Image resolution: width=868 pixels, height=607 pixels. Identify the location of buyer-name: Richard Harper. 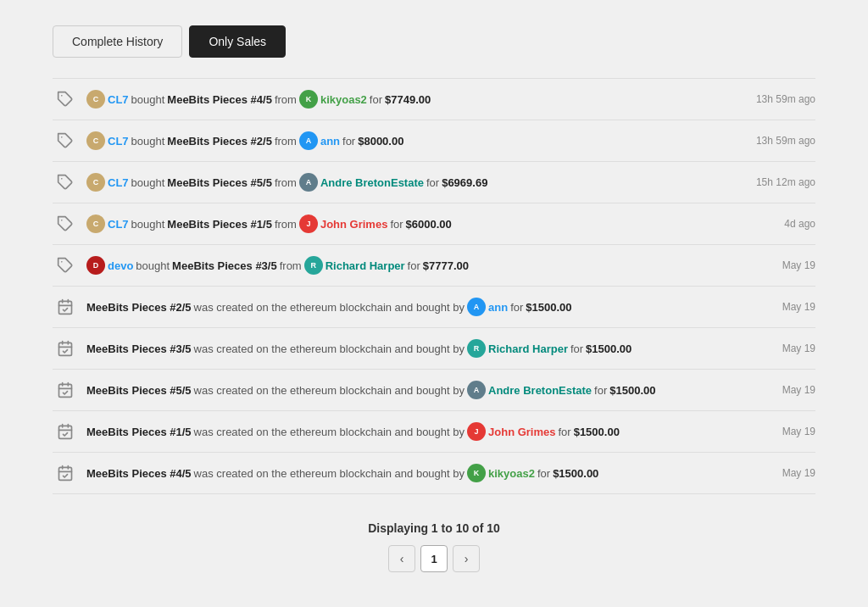
(528, 349).